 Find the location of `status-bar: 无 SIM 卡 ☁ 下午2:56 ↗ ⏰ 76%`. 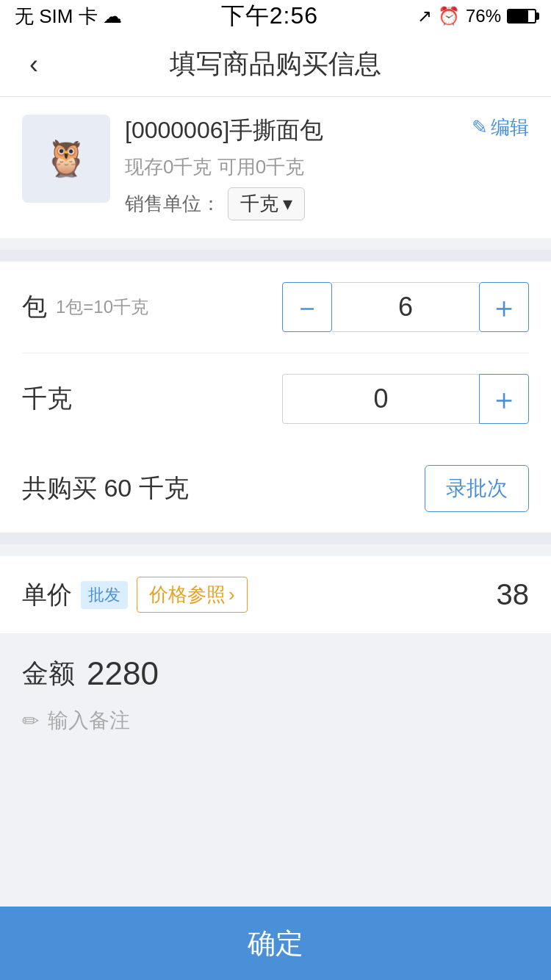

status-bar: 无 SIM 卡 ☁ 下午2:56 ↗ ⏰ 76% is located at coordinates (276, 16).